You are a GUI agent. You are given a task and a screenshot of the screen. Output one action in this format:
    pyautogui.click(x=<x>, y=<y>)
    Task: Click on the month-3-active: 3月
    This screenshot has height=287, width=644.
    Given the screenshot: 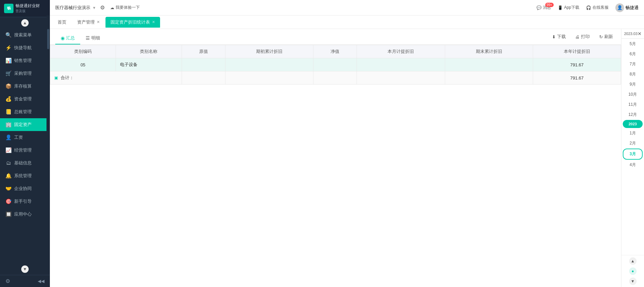 What is the action you would take?
    pyautogui.click(x=633, y=154)
    